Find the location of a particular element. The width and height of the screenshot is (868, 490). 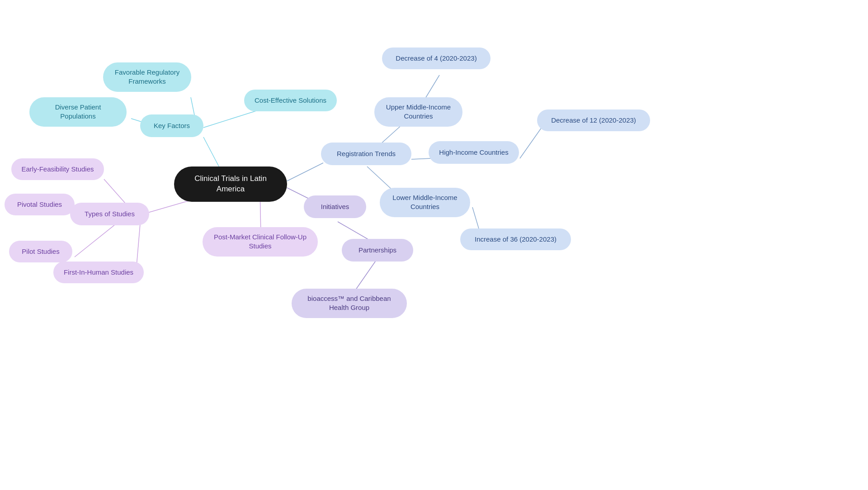

initiatives-node: Initiatives is located at coordinates (335, 207).